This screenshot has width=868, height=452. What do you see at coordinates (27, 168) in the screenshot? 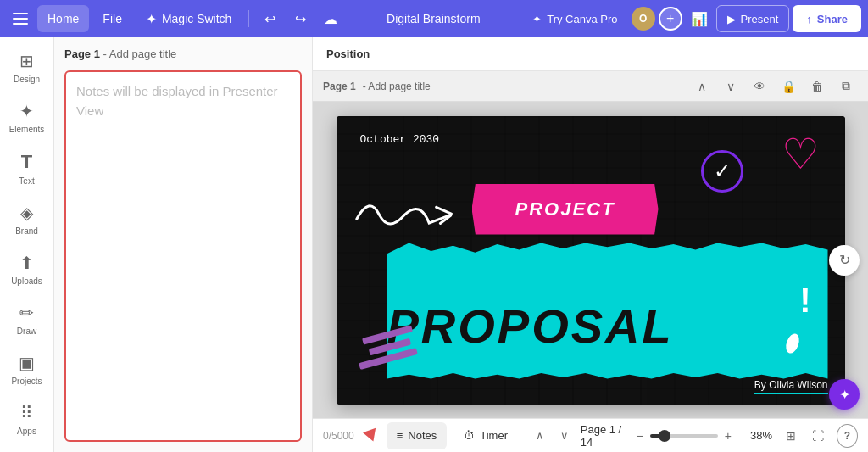
I see `sidebar-item-text: T Text` at bounding box center [27, 168].